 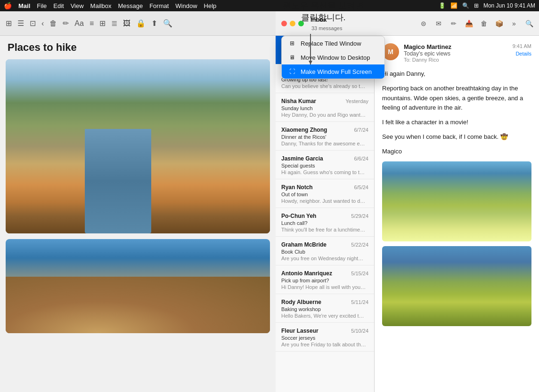 I want to click on font-icon: Aa, so click(x=79, y=24).